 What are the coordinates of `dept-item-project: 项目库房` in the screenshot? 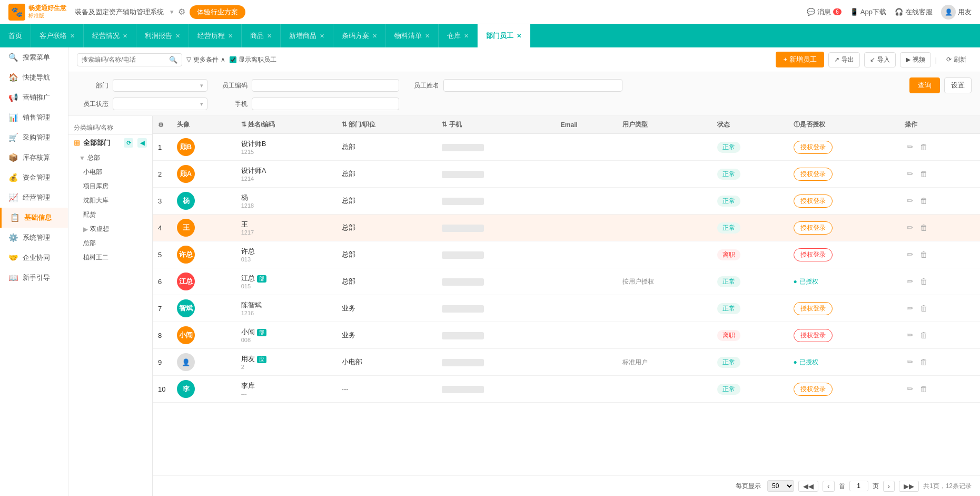 It's located at (111, 187).